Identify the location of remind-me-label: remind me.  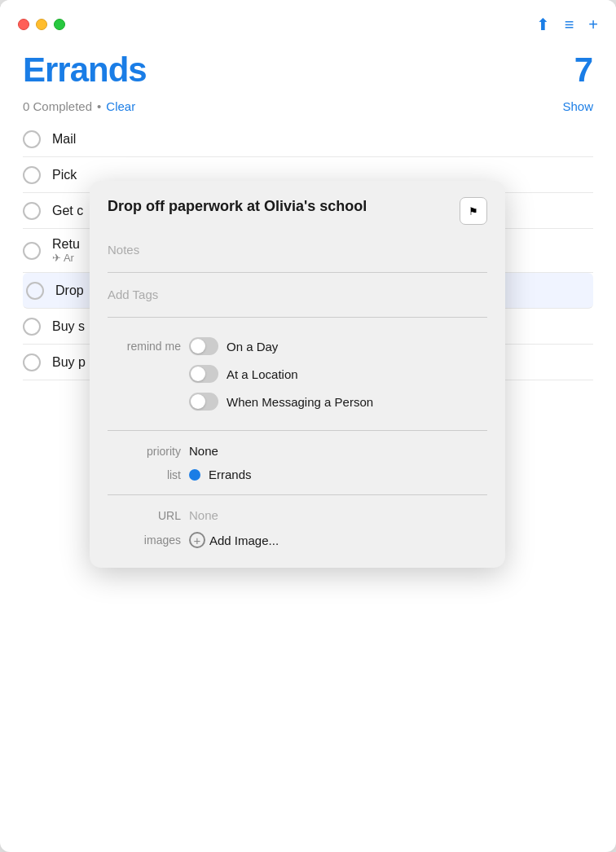
(144, 346).